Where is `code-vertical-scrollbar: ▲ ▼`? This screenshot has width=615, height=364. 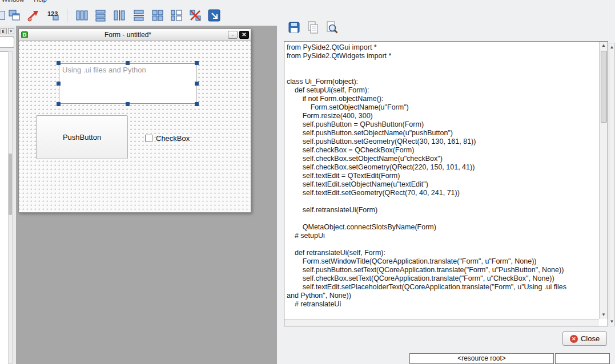 code-vertical-scrollbar: ▲ ▼ is located at coordinates (603, 180).